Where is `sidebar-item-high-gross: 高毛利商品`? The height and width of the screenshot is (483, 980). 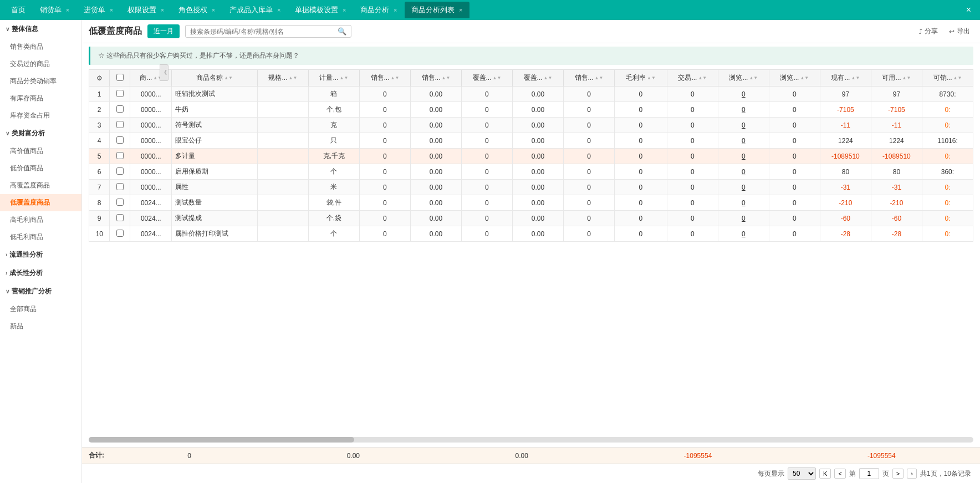 sidebar-item-high-gross: 高毛利商品 is located at coordinates (41, 220).